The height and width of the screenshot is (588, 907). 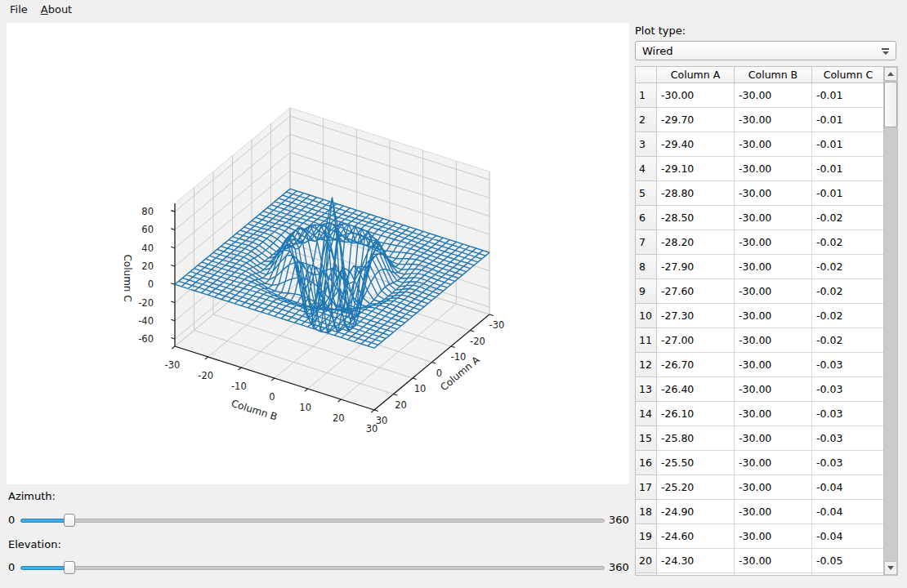 What do you see at coordinates (696, 365) in the screenshot?
I see `table-cell: -26.70` at bounding box center [696, 365].